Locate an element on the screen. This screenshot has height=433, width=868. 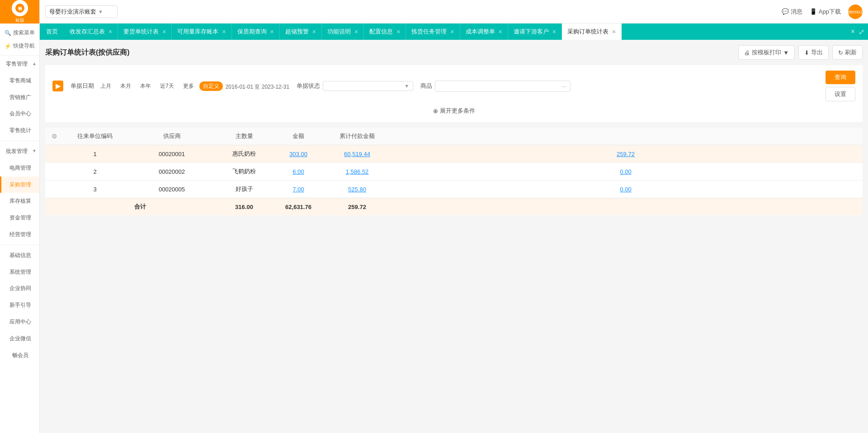
goods-input is located at coordinates (500, 86).